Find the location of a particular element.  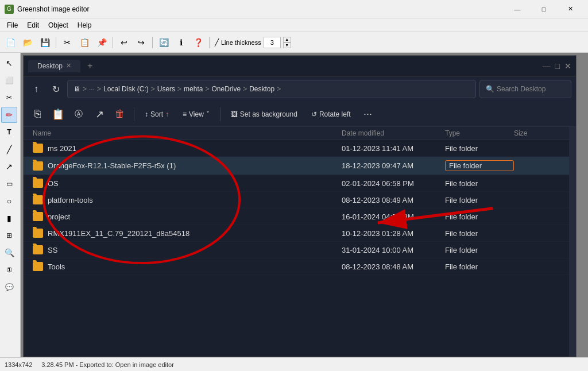

save-btn: 💾 is located at coordinates (45, 42).